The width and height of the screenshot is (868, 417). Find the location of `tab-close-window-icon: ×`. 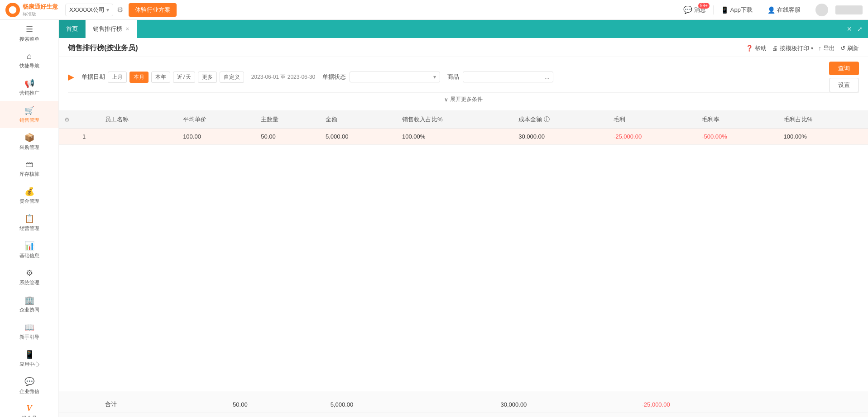

tab-close-window-icon: × is located at coordinates (849, 29).